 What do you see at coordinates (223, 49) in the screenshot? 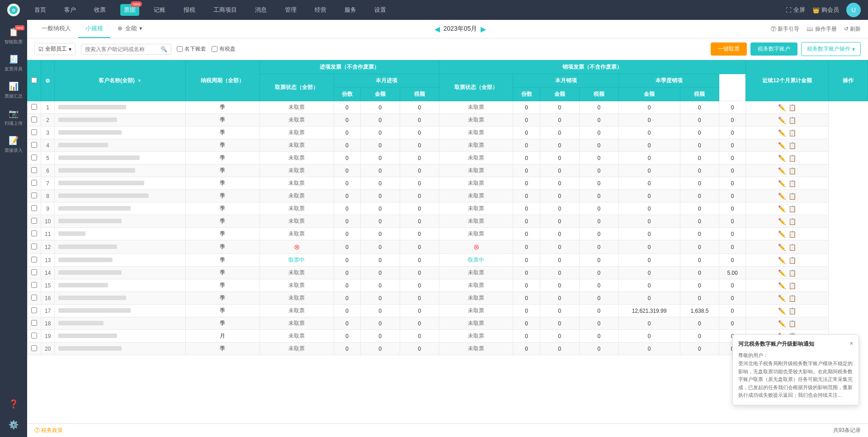
I see `taxpad-checkbox-label: 有税盘` at bounding box center [223, 49].